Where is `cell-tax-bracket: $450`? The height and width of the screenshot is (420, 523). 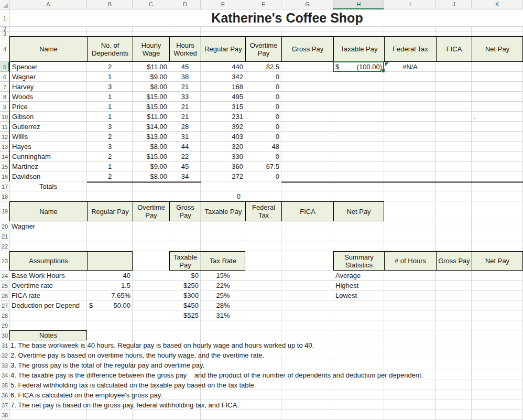
cell-tax-bracket: $450 is located at coordinates (185, 305).